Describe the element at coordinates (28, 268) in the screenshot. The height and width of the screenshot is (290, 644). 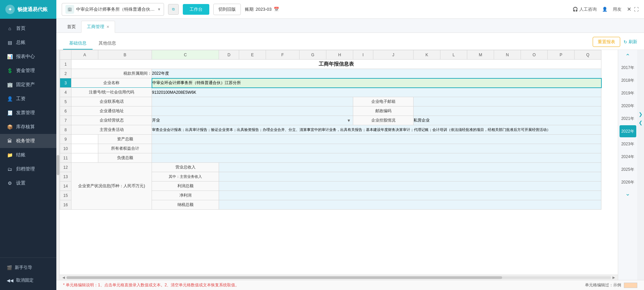
I see `new-user-guide: 🎬 新手引导` at that location.